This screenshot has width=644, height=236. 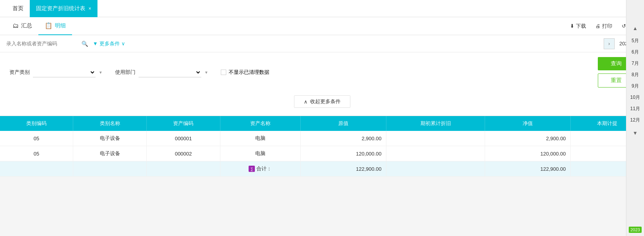 What do you see at coordinates (322, 123) in the screenshot?
I see `table-header-row: 类别编码类别名称资产编码资产名称原值期初累计折旧净值本期计提` at bounding box center [322, 123].